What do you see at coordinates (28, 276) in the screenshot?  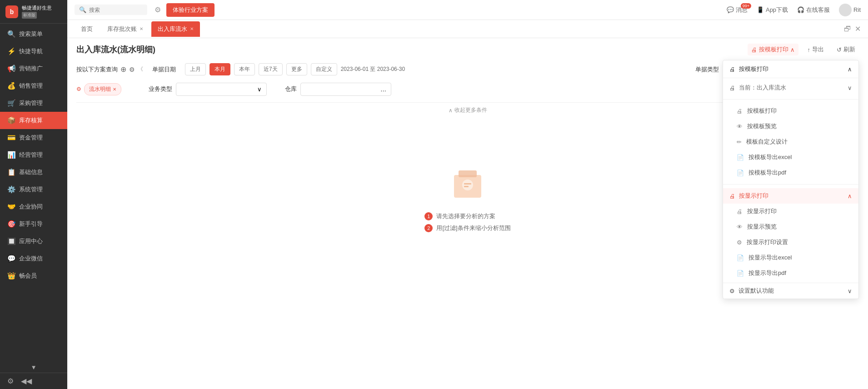 I see `sidebar-item-label: 畅会员` at bounding box center [28, 276].